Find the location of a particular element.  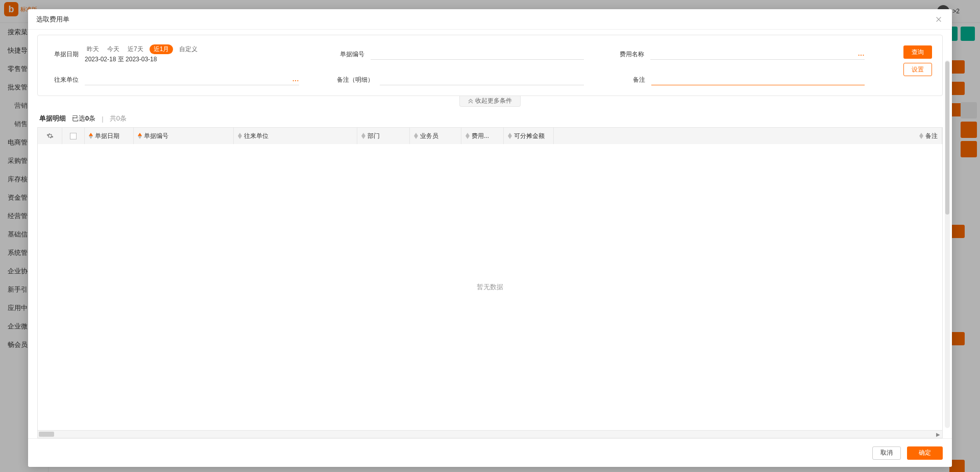

col-dept: 部门 is located at coordinates (384, 136).